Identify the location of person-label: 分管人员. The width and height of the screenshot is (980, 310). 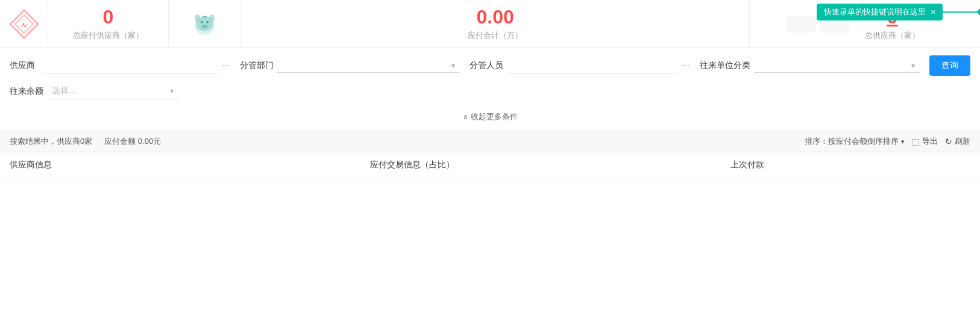
(486, 66).